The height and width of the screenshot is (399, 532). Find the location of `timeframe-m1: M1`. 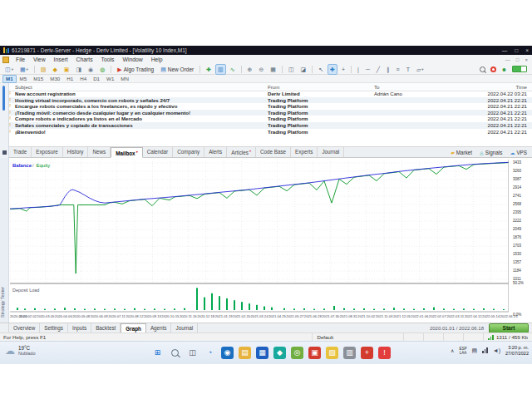

timeframe-m1: M1 is located at coordinates (10, 79).